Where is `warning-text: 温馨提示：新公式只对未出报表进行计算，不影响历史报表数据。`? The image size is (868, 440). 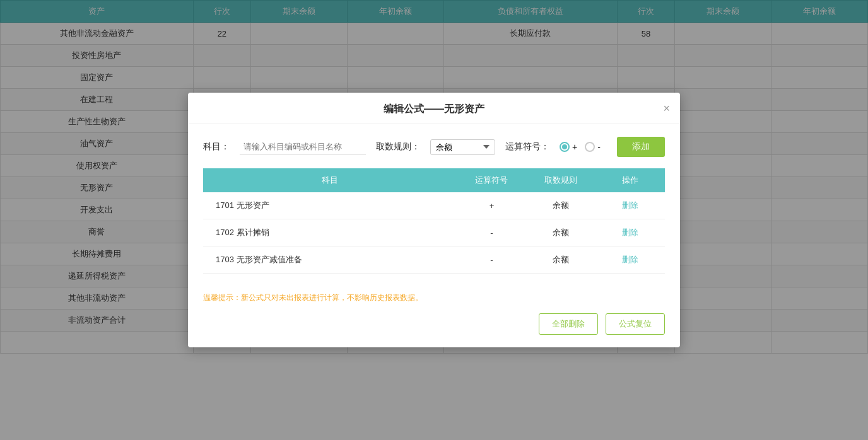
warning-text: 温馨提示：新公式只对未出报表进行计算，不影响历史报表数据。 is located at coordinates (434, 294).